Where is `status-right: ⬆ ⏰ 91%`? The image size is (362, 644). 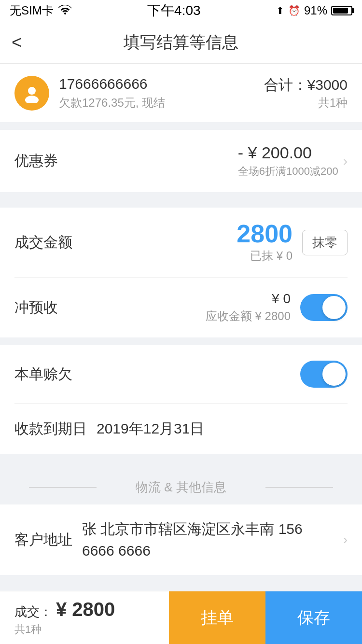
status-right: ⬆ ⏰ 91% is located at coordinates (314, 11).